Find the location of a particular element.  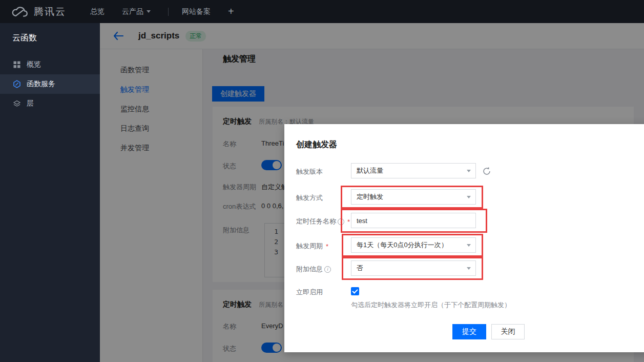

submit-button: 提交 is located at coordinates (469, 332).